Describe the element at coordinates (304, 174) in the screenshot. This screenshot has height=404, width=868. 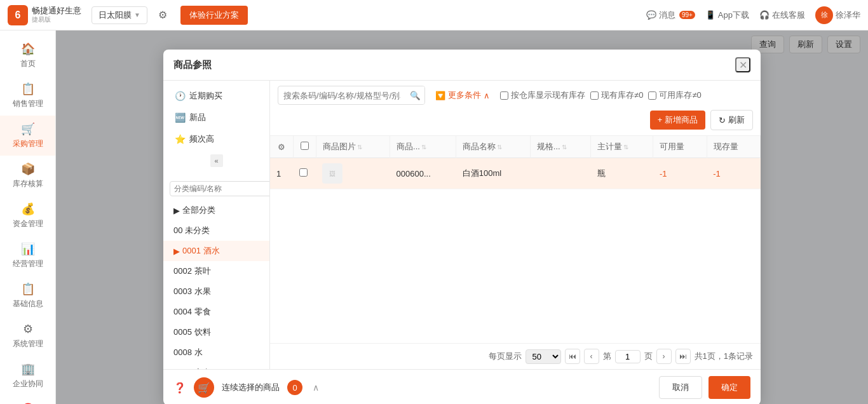
I see `td-check` at that location.